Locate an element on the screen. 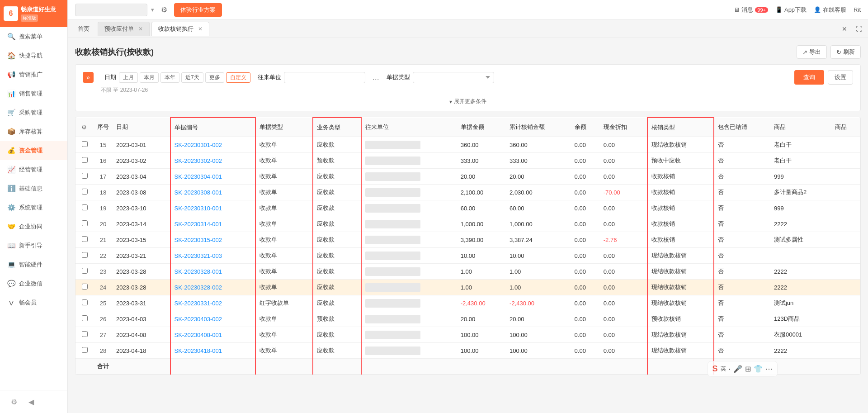 This screenshot has height=413, width=868. settings-icon: ⚙ is located at coordinates (14, 402).